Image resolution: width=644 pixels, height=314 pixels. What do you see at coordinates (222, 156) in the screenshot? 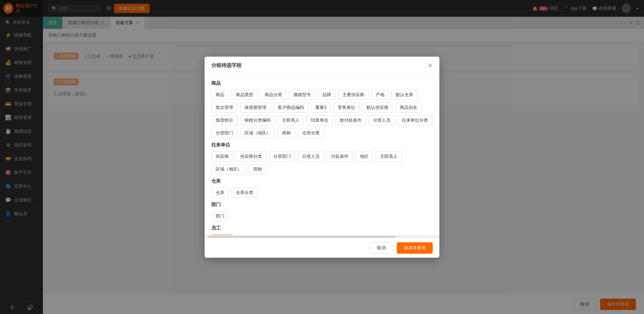
I see `field-tag----: 供应商` at bounding box center [222, 156].